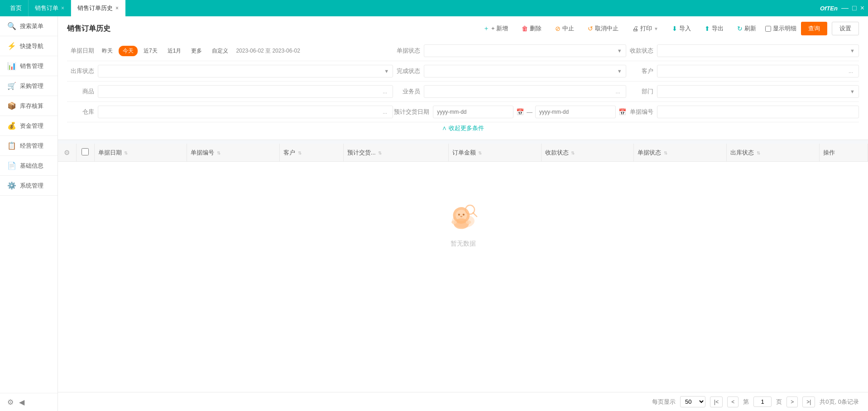  What do you see at coordinates (664, 402) in the screenshot?
I see `per-page-label: 每页显示` at bounding box center [664, 402].